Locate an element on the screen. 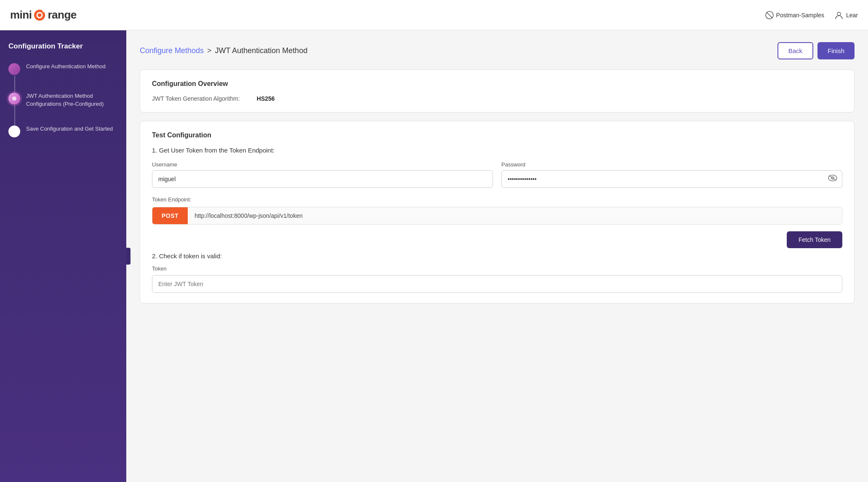 This screenshot has height=482, width=868. postman-samples-nav: Postman-Samples is located at coordinates (795, 15).